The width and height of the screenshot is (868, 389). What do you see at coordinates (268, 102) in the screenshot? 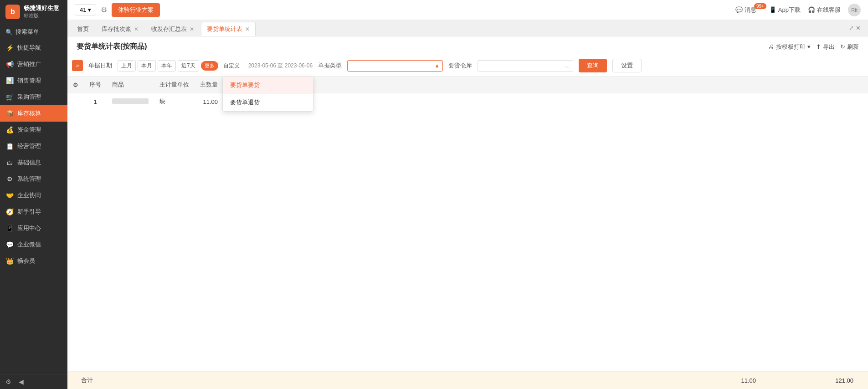
I see `dropdown-item-requisition-return: 要货单退货` at bounding box center [268, 102].